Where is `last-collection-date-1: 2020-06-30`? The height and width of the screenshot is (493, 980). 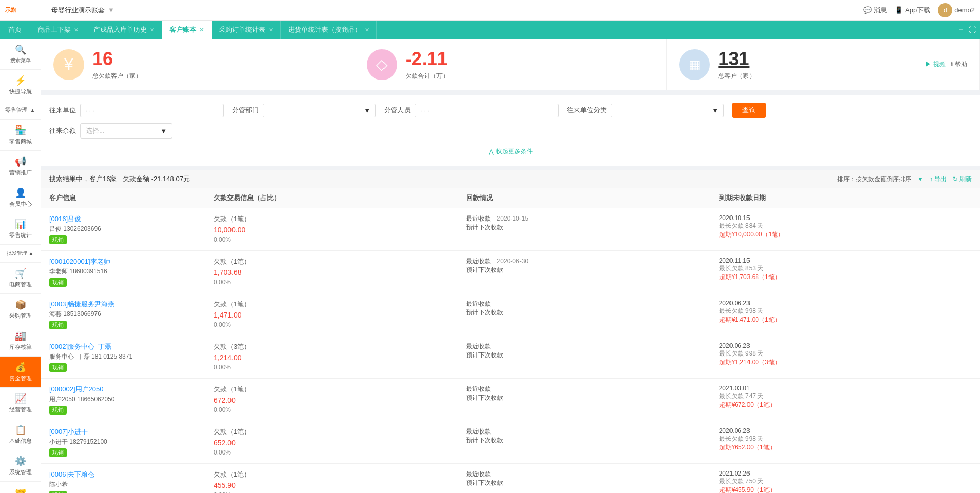
last-collection-date-1: 2020-06-30 is located at coordinates (512, 261).